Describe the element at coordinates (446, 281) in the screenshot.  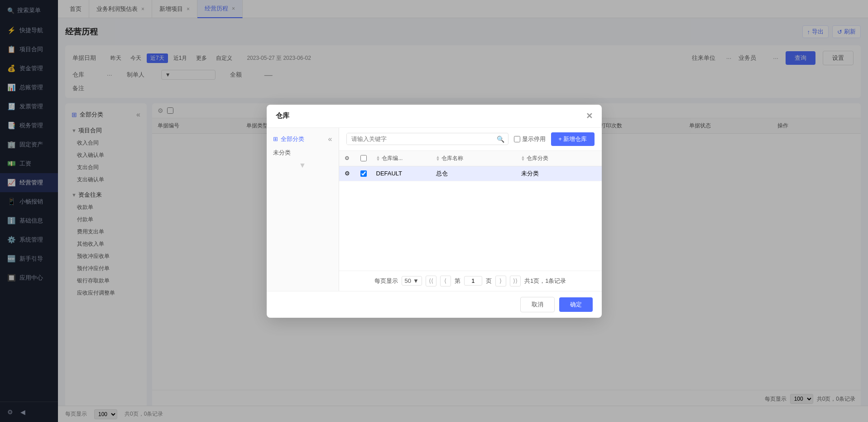
I see `dialog-prev-page-btn: ⟨` at that location.